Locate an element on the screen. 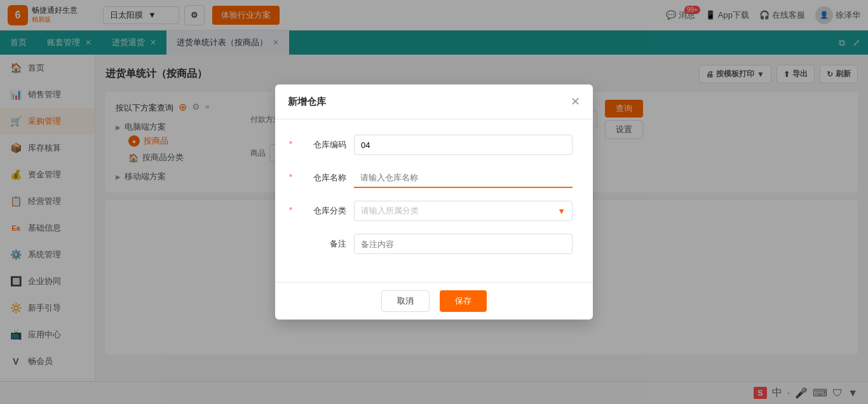 The height and width of the screenshot is (404, 868). category-select: 请输入所属分类 ▼ is located at coordinates (463, 211).